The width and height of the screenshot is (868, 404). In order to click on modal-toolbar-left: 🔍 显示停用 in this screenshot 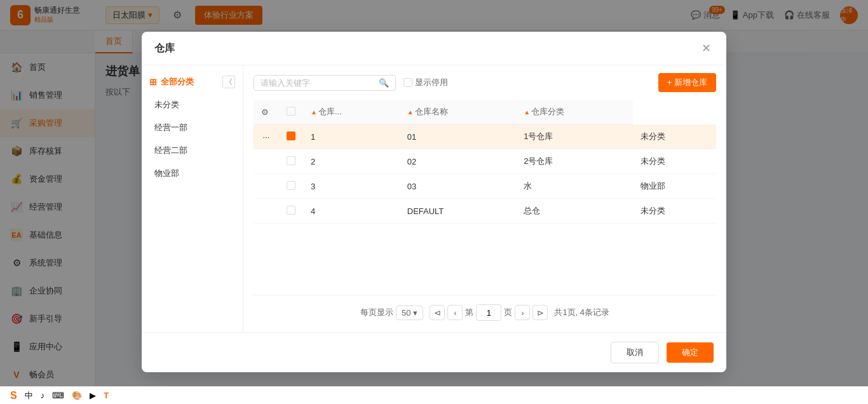, I will do `click(351, 83)`.